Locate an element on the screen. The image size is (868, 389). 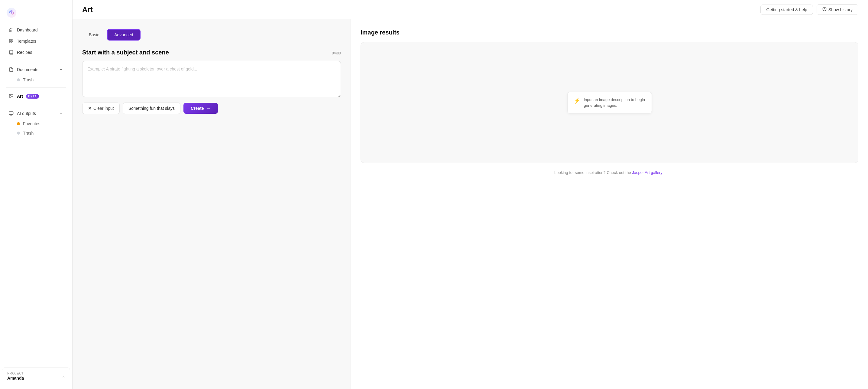
project-label: PROJECT is located at coordinates (36, 373).